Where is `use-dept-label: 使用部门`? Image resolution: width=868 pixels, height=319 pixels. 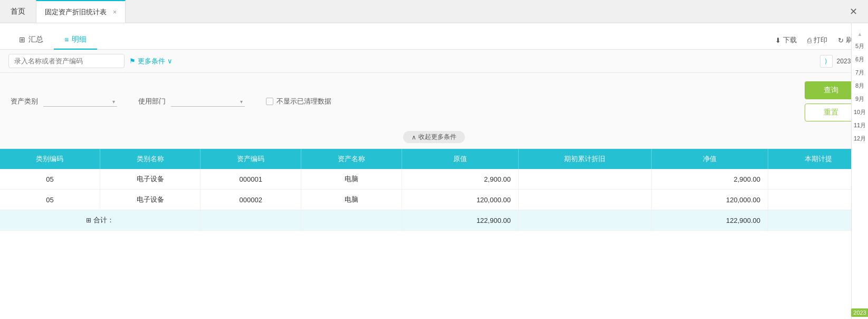 use-dept-label: 使用部门 is located at coordinates (152, 101).